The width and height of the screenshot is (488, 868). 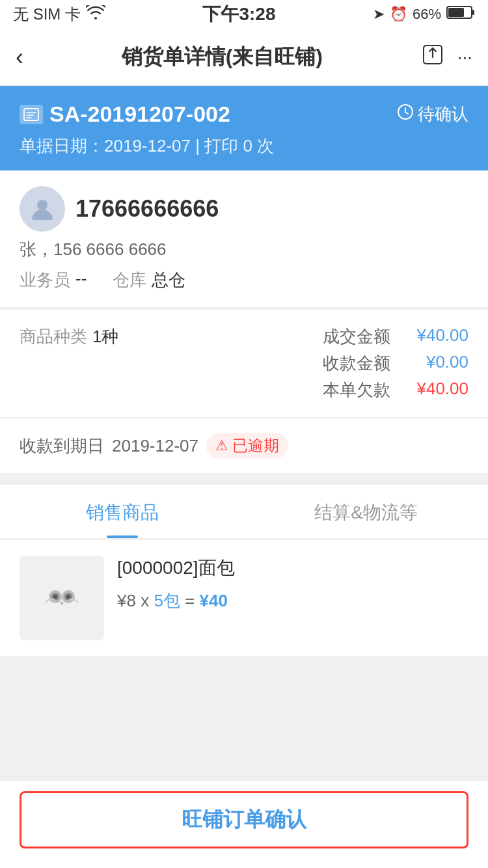 I want to click on order-id: SA-20191207-002, so click(x=125, y=115).